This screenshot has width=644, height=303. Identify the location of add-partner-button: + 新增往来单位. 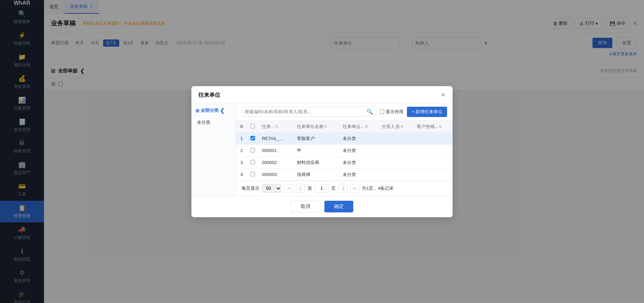
(427, 112).